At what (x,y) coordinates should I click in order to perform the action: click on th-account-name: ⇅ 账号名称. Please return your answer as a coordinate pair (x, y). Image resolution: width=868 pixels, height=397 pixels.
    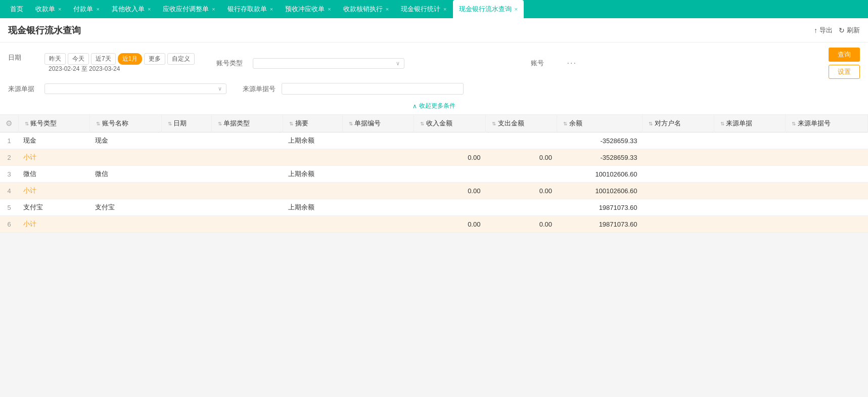
    Looking at the image, I should click on (126, 123).